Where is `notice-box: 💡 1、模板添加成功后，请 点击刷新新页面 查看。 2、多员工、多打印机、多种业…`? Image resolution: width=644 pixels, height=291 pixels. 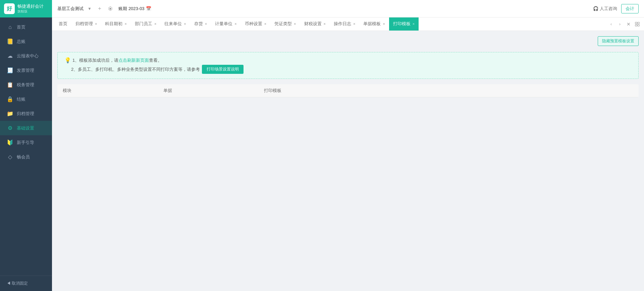
notice-box: 💡 1、模板添加成功后，请 点击刷新新页面 查看。 2、多员工、多打印机、多种业… is located at coordinates (348, 65).